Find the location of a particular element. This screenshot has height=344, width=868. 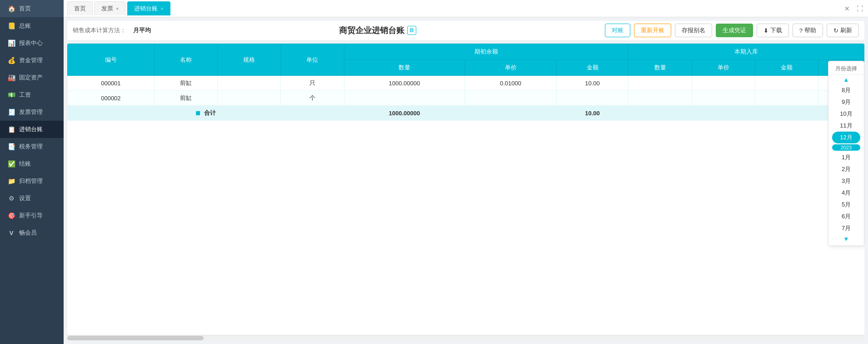

refresh-label: 刷新 is located at coordinates (846, 30).